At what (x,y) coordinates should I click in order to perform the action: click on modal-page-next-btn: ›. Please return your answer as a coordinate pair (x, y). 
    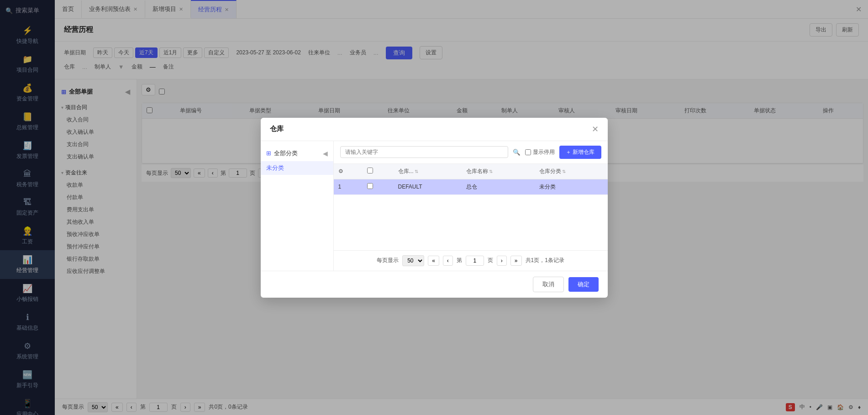
    Looking at the image, I should click on (502, 261).